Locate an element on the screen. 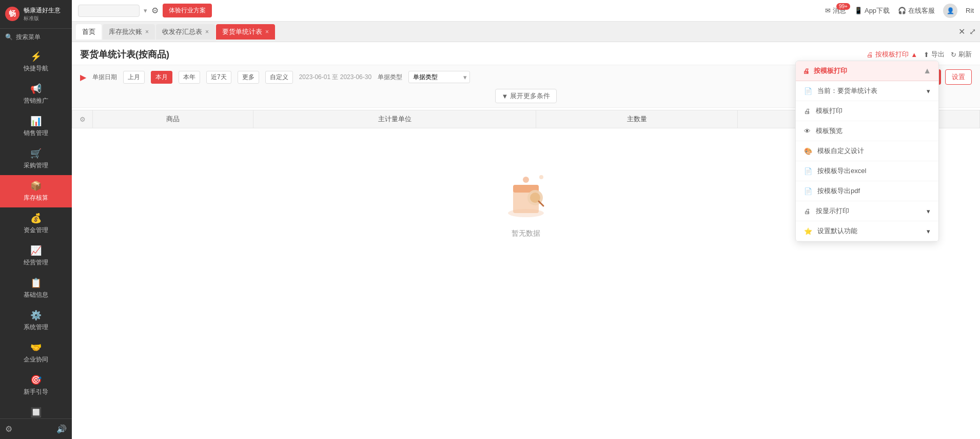  sidebar-item-apps: 🔲 应用中心 is located at coordinates (36, 410).